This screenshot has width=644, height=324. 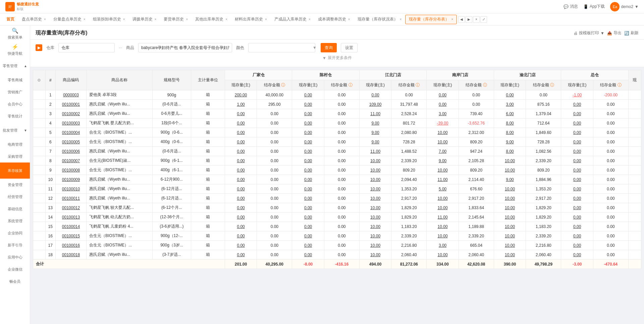 What do you see at coordinates (39, 48) in the screenshot?
I see `filter-collapse-button: ▶` at bounding box center [39, 48].